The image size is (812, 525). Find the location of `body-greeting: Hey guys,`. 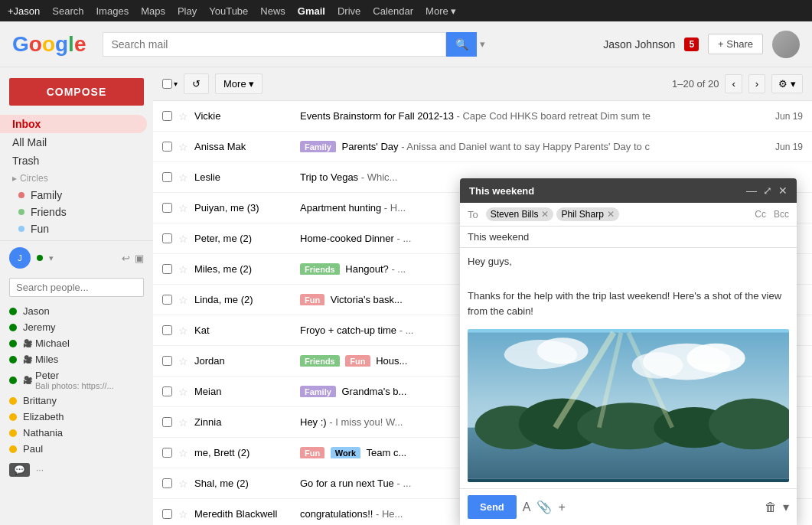

body-greeting: Hey guys, is located at coordinates (628, 262).